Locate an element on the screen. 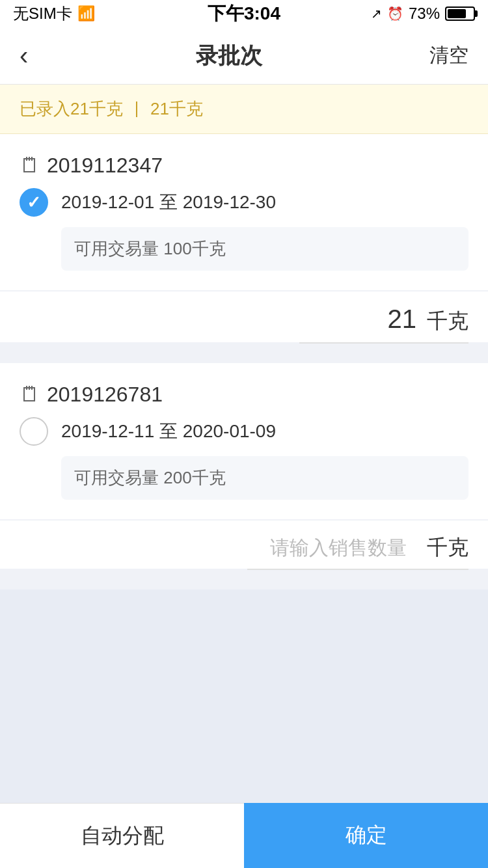 The image size is (488, 868). summary-value: 21千克 is located at coordinates (177, 109).